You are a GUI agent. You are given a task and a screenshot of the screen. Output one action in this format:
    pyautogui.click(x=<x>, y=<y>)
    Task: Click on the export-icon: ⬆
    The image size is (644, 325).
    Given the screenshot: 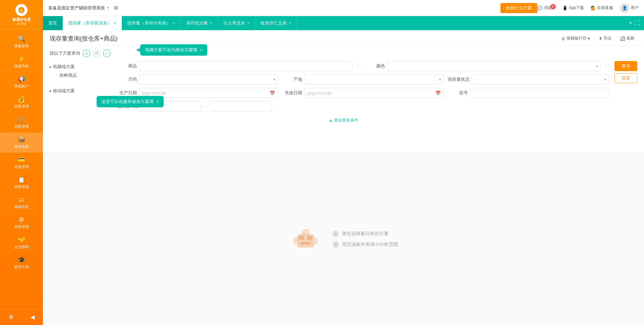 What is the action you would take?
    pyautogui.click(x=600, y=39)
    